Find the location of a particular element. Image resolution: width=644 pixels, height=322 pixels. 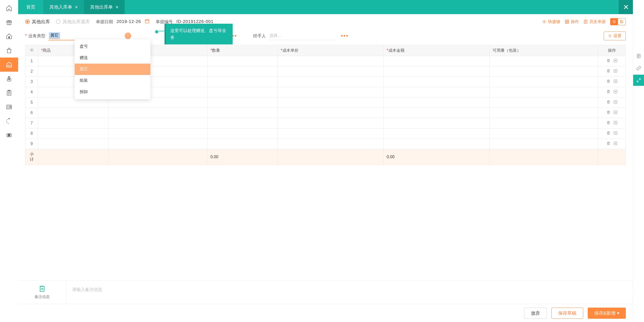

chevron-up-icon: ˄ is located at coordinates (128, 36).